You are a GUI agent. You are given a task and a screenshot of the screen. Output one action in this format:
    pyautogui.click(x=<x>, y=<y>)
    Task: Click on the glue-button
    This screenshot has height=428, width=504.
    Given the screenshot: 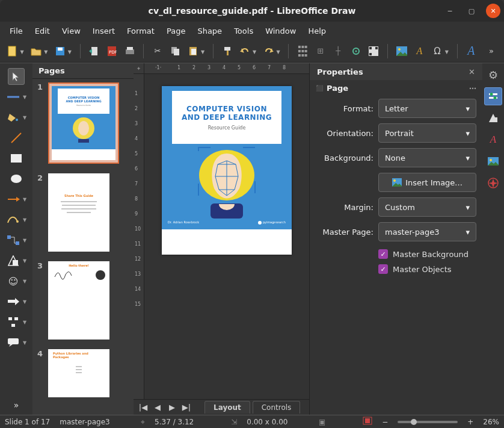 What is the action you would take?
    pyautogui.click(x=356, y=51)
    